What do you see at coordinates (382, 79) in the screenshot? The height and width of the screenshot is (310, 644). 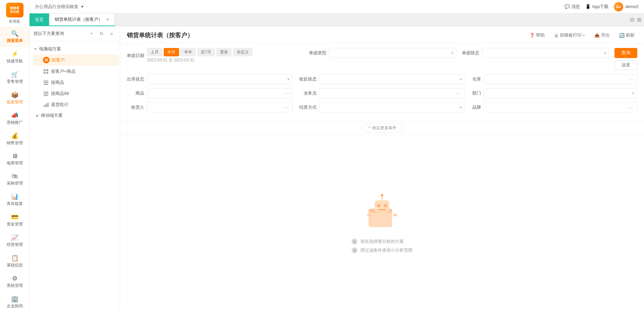 I see `filter-row-2: 出库状态 ▾ 收款状态 ▾ 仓库` at bounding box center [382, 79].